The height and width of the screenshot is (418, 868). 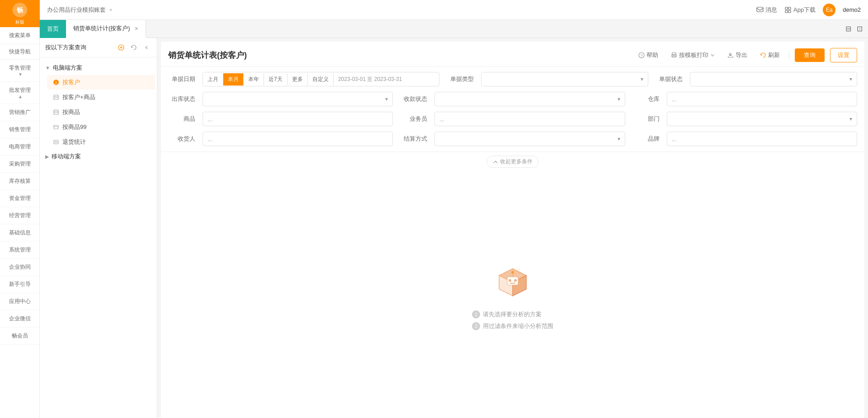 What do you see at coordinates (56, 97) in the screenshot?
I see `customer-product-icon` at bounding box center [56, 97].